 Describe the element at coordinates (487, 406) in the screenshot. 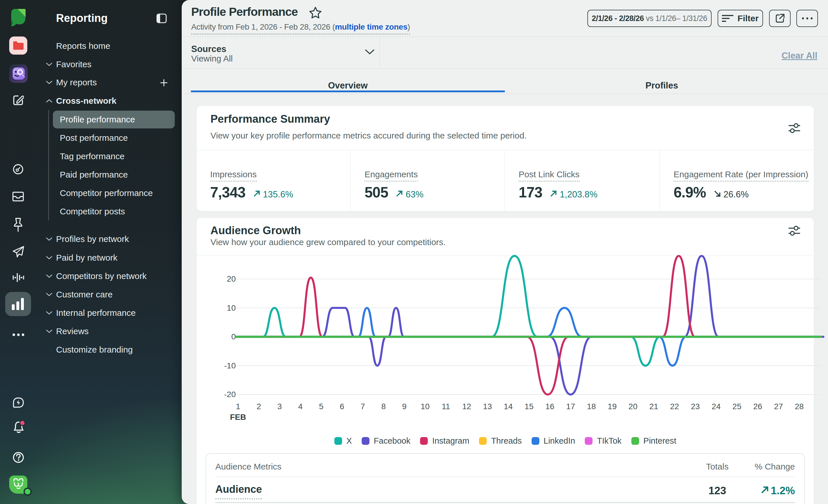

I see `svg-text: 13` at that location.